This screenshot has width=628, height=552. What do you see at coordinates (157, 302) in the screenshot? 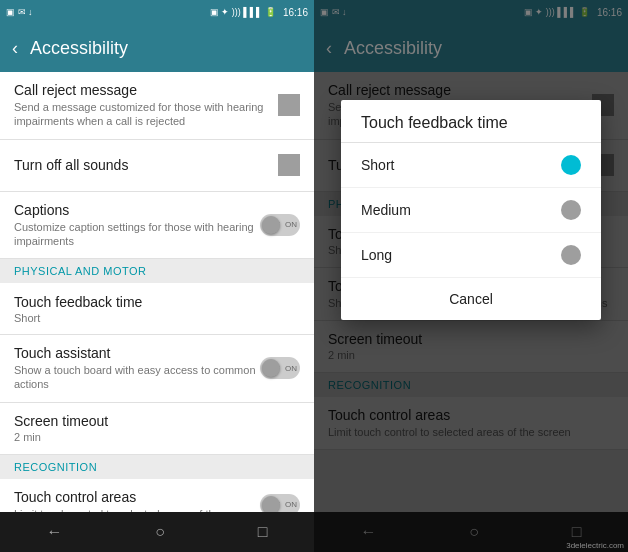
I see `touch-feedback-title: Touch feedback time` at bounding box center [157, 302].